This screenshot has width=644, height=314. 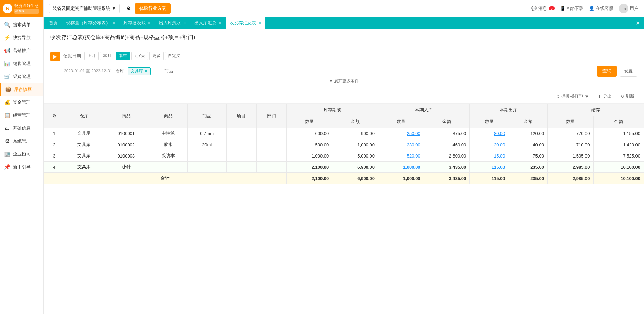 What do you see at coordinates (107, 56) in the screenshot?
I see `date-btn-this-month: 本月` at bounding box center [107, 56].